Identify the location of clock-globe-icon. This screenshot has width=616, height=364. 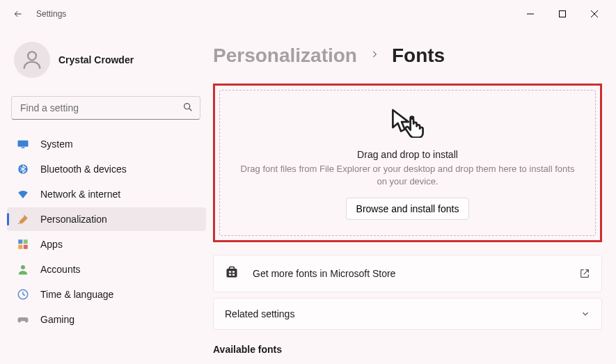
(23, 294).